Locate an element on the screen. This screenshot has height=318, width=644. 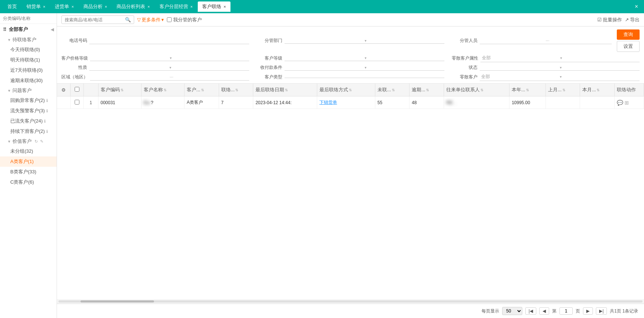
th-this-month: 本月...⇅ is located at coordinates (597, 90).